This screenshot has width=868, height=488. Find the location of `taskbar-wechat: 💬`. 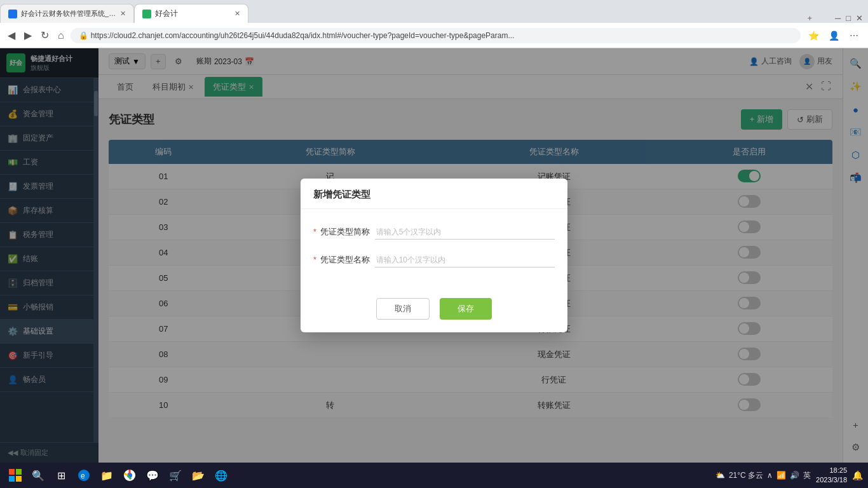

taskbar-wechat: 💬 is located at coordinates (153, 475).